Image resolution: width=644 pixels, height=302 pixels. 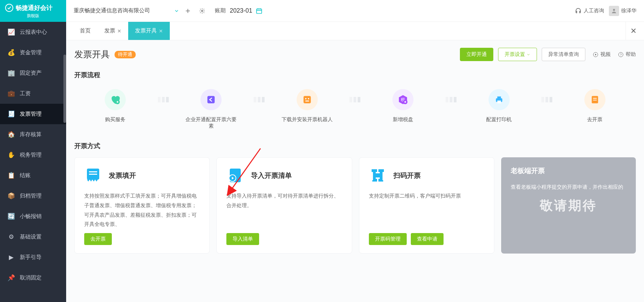 What do you see at coordinates (85, 31) in the screenshot?
I see `tab-0: 首页` at bounding box center [85, 31].